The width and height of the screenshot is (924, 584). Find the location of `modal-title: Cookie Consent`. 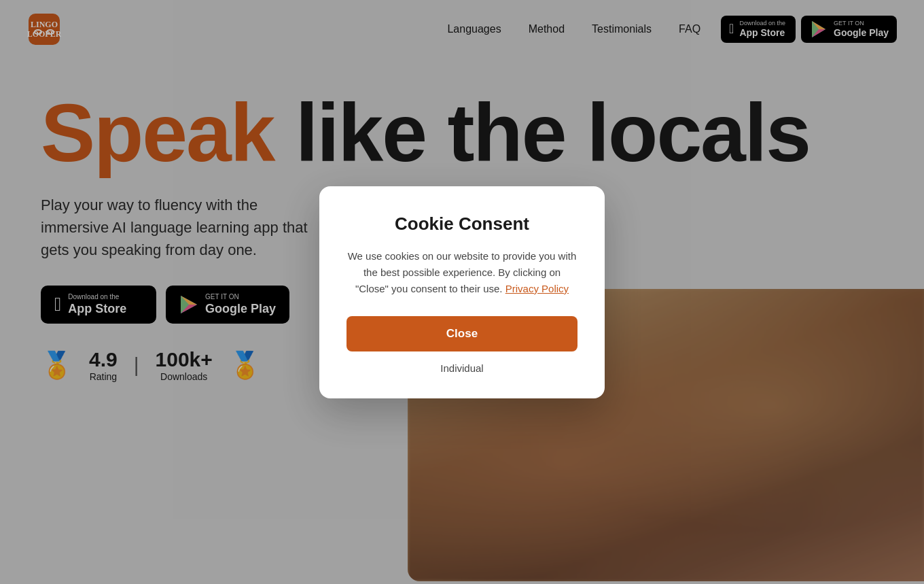

modal-title: Cookie Consent is located at coordinates (462, 224).